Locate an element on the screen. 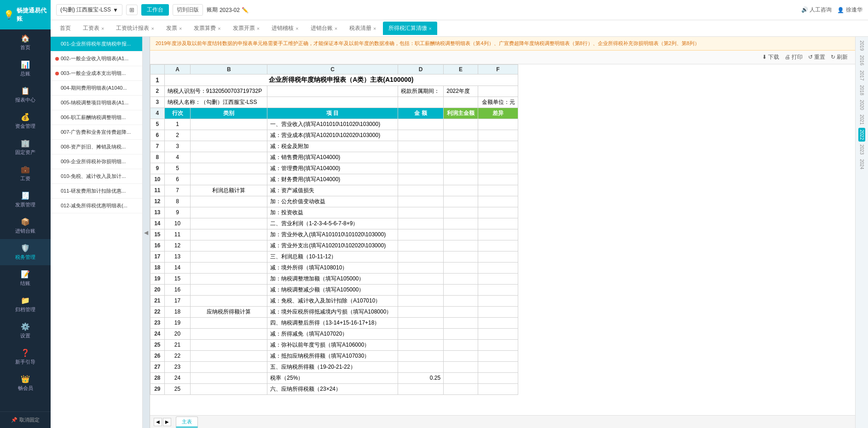 The image size is (868, 428). timeline-year-2019: 2019 is located at coordinates (862, 46).